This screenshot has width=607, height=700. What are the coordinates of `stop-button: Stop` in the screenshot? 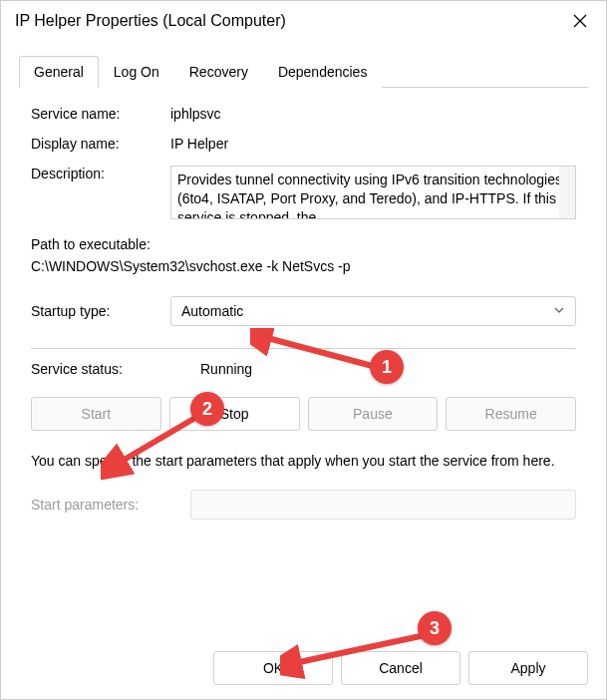 It's located at (235, 414).